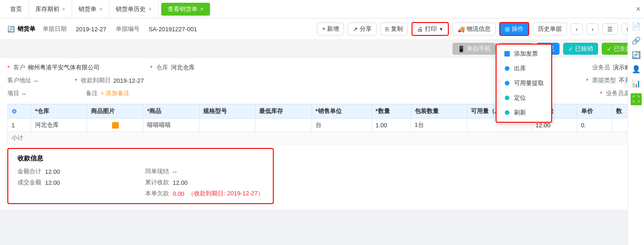  Describe the element at coordinates (391, 111) in the screenshot. I see `col-qty: *数量` at that location.